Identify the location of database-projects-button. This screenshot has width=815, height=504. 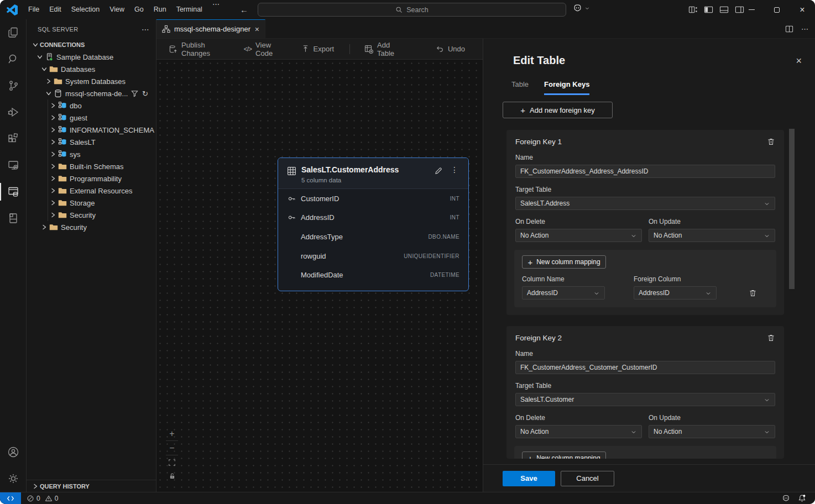
(13, 218).